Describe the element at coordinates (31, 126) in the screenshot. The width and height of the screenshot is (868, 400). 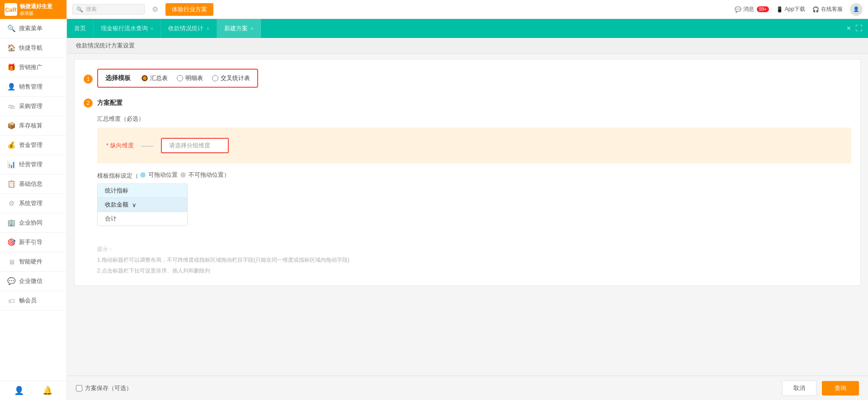
I see `sidebar-label-inventory: 库存核算` at that location.